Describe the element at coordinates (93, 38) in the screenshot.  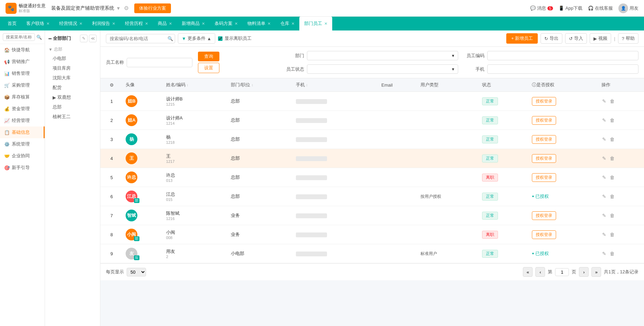
I see `tree-collapse-btn: ≪` at that location.